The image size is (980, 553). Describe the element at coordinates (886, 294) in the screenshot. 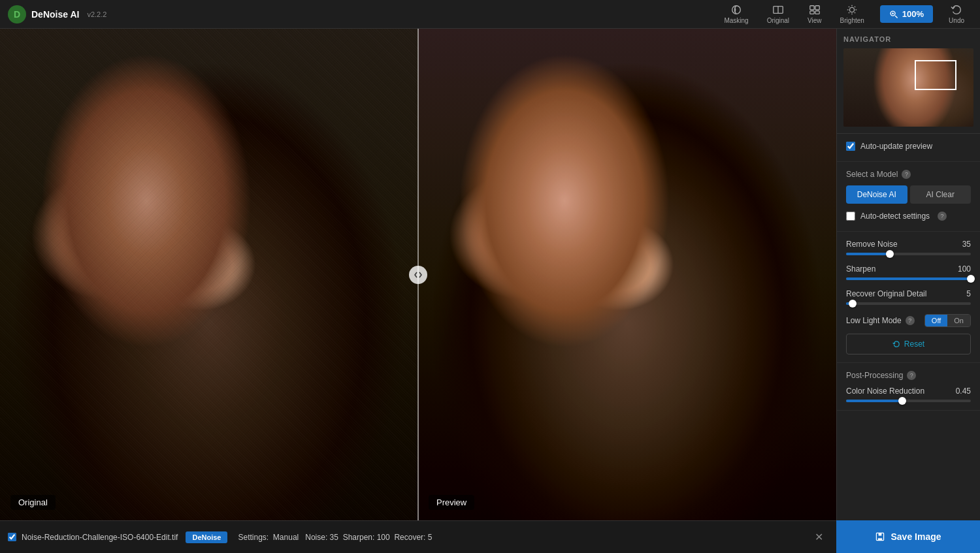

I see `recover-label: Recover Original Detail` at that location.